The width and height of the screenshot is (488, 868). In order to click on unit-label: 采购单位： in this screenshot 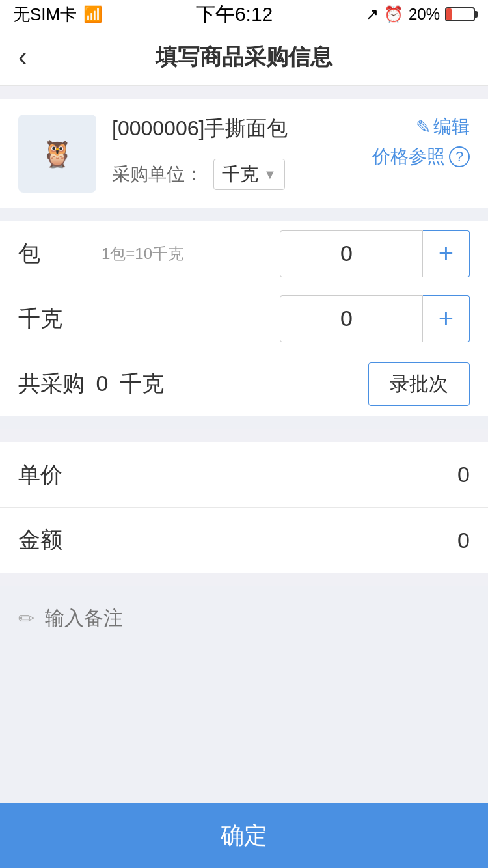, I will do `click(157, 174)`.